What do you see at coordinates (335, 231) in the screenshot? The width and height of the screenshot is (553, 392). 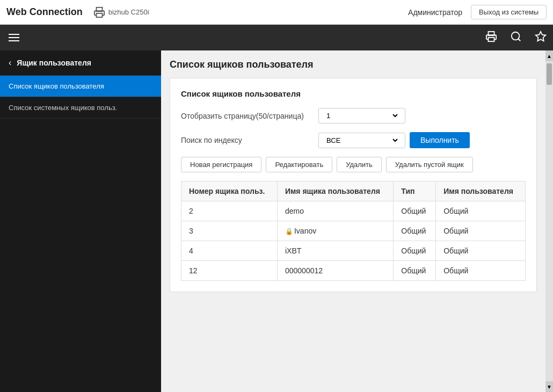 I see `cell-name: 🔒Ivanov` at bounding box center [335, 231].